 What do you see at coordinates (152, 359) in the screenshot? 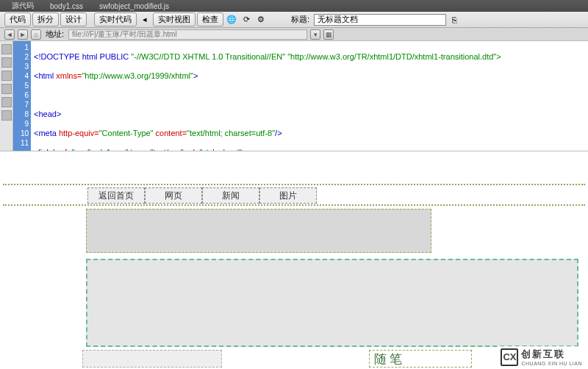
I see `preview-bottom-left` at bounding box center [152, 359].